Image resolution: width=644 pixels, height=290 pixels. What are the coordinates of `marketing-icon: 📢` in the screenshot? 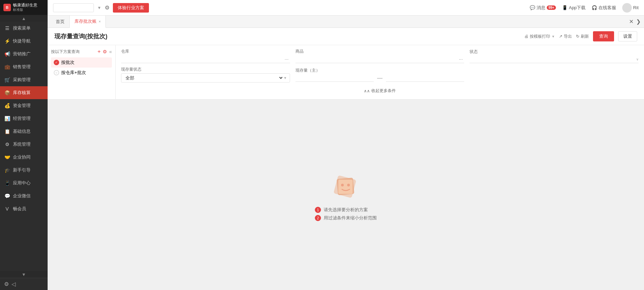 It's located at (7, 54).